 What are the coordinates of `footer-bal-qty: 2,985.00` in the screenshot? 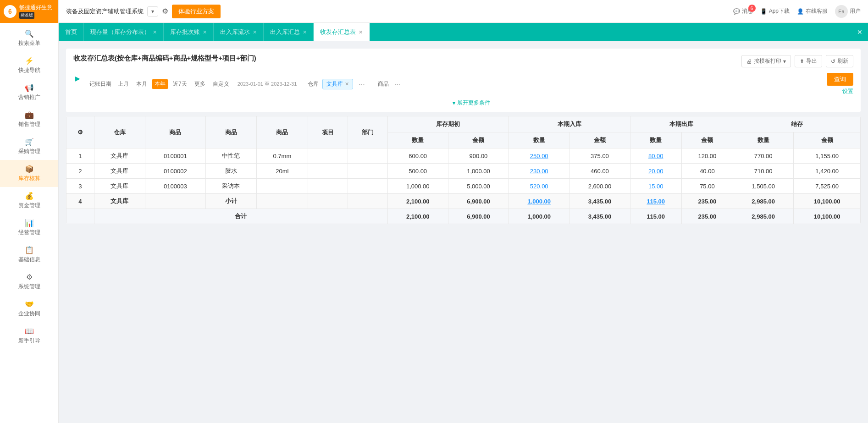 It's located at (763, 216).